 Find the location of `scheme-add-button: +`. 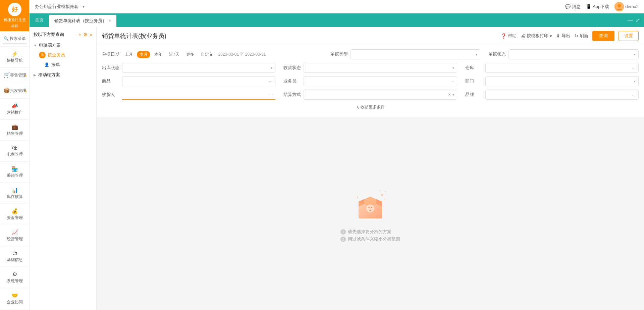

scheme-add-button: + is located at coordinates (80, 35).